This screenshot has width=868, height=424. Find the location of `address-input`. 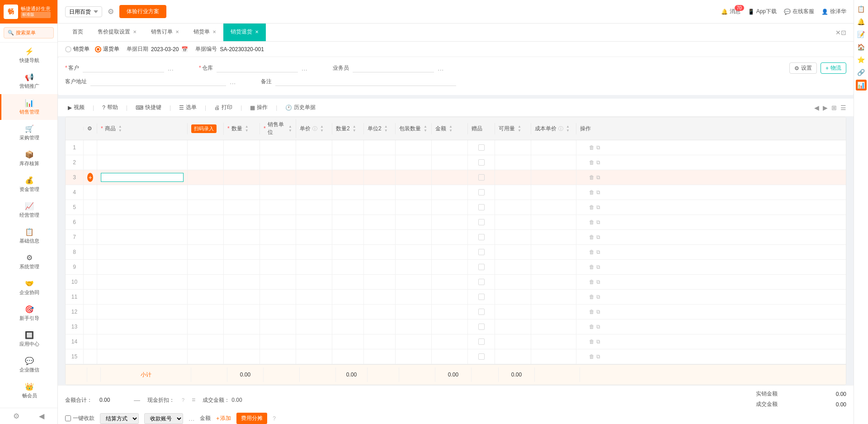

address-input is located at coordinates (158, 81).